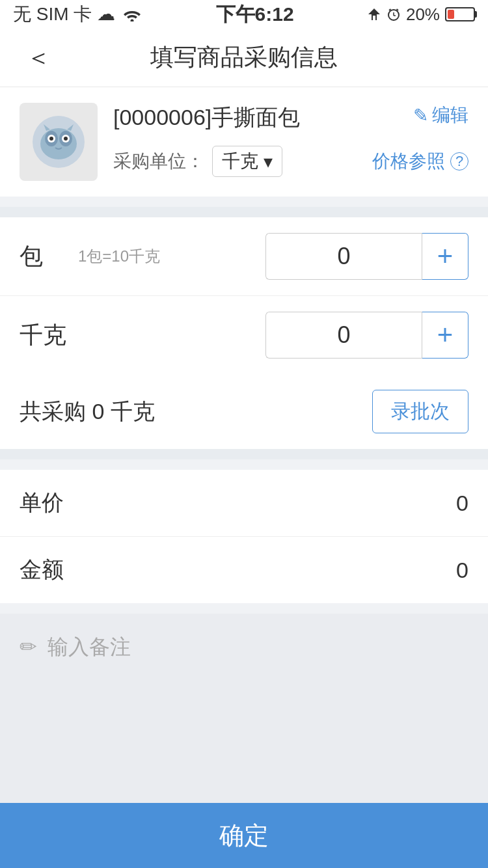 The width and height of the screenshot is (488, 868). I want to click on bag-input-control: 0 +, so click(367, 256).